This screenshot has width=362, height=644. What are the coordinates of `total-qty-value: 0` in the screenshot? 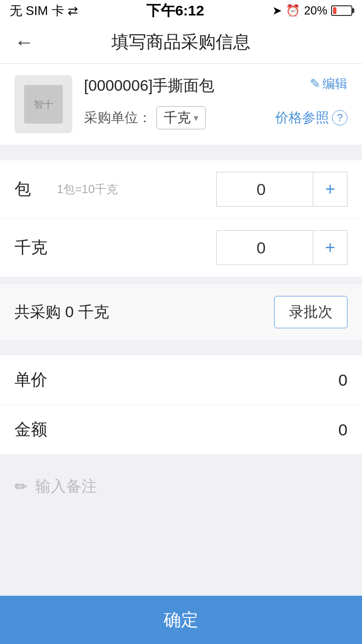 It's located at (70, 312).